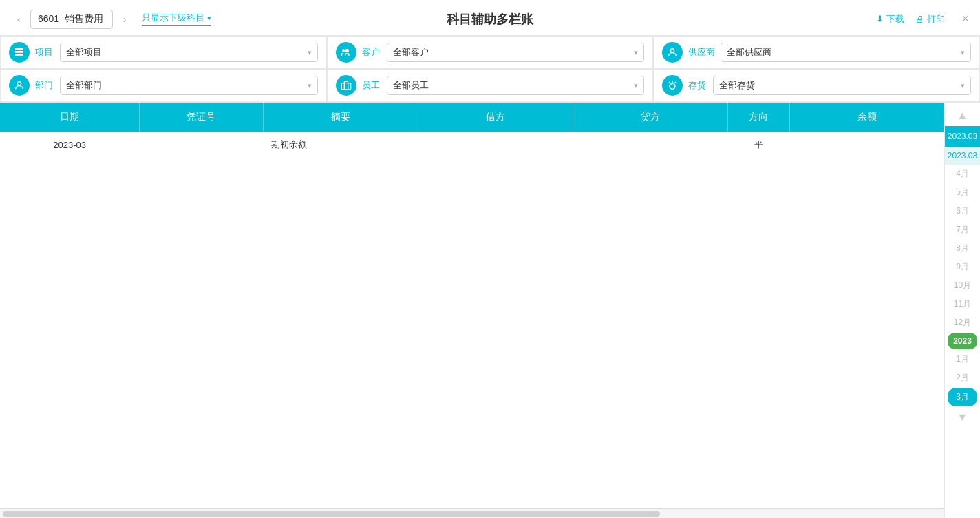  Describe the element at coordinates (472, 145) in the screenshot. I see `table-row: 2023-03 期初余额 平` at that location.